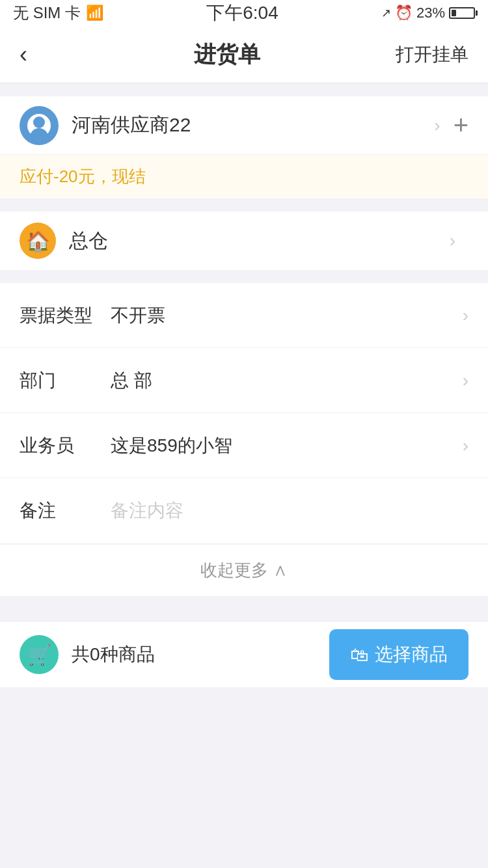 The width and height of the screenshot is (488, 868). What do you see at coordinates (403, 13) in the screenshot?
I see `alarm-icon: ⏰` at bounding box center [403, 13].